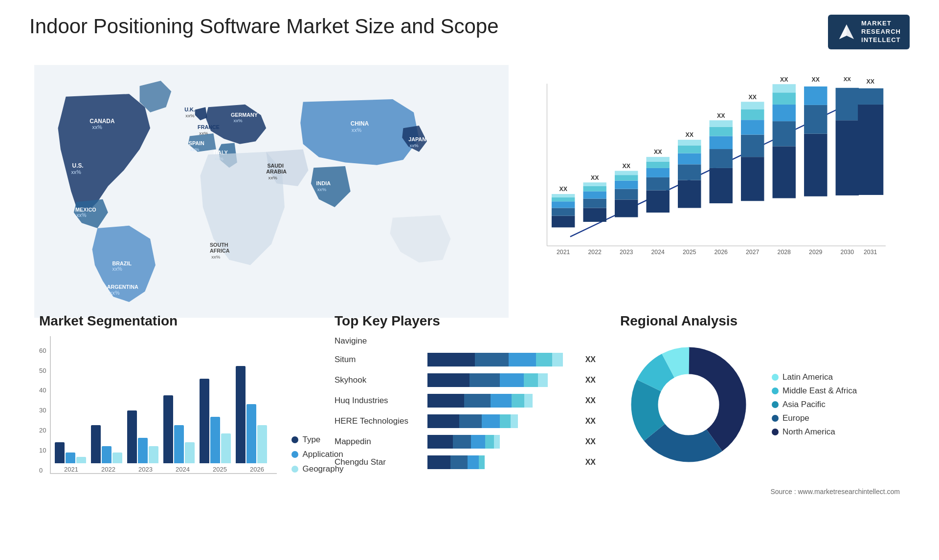 The width and height of the screenshot is (939, 560). I want to click on seg-bar-2024-type, so click(168, 429).